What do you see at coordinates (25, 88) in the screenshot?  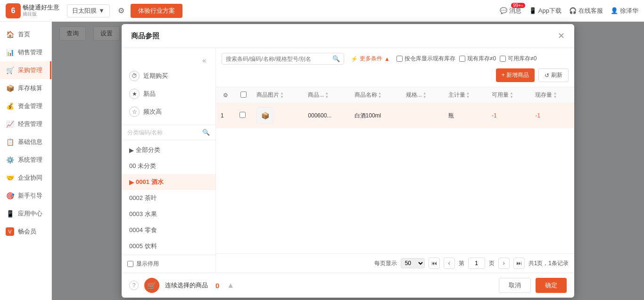 I see `sidebar-item-inventory: 📦 库存核算` at bounding box center [25, 88].